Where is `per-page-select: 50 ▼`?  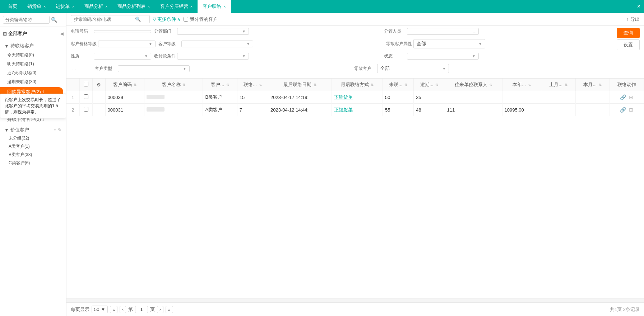
per-page-select: 50 ▼ is located at coordinates (100, 309).